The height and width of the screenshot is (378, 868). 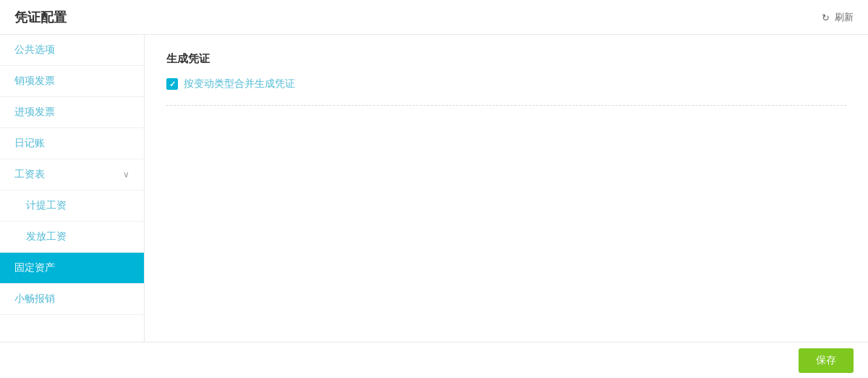 I want to click on sidebar-item-label: 固定资产, so click(x=35, y=268).